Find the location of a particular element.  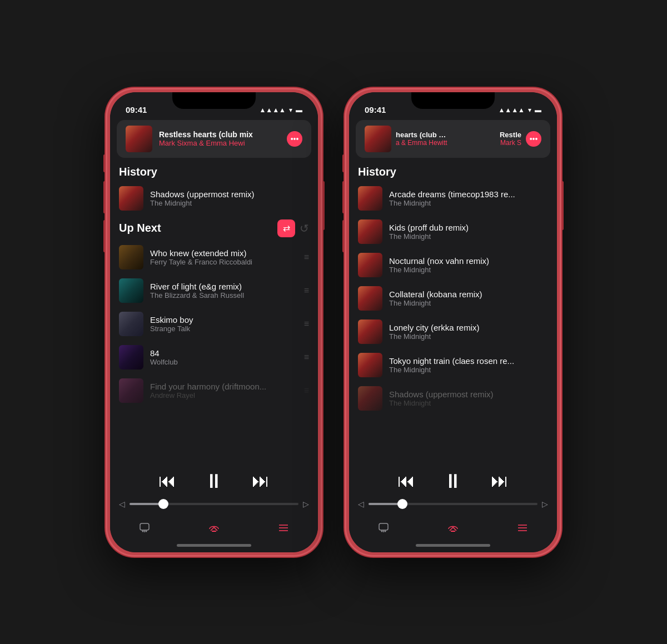

info-eskimo: Eskimo boy Strange Talk is located at coordinates (223, 324).